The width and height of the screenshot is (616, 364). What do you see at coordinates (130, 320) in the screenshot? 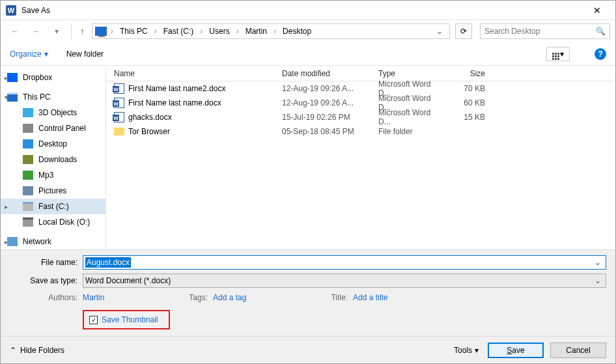
I see `save-thumbnail-label: Save Thumbnail` at bounding box center [130, 320].